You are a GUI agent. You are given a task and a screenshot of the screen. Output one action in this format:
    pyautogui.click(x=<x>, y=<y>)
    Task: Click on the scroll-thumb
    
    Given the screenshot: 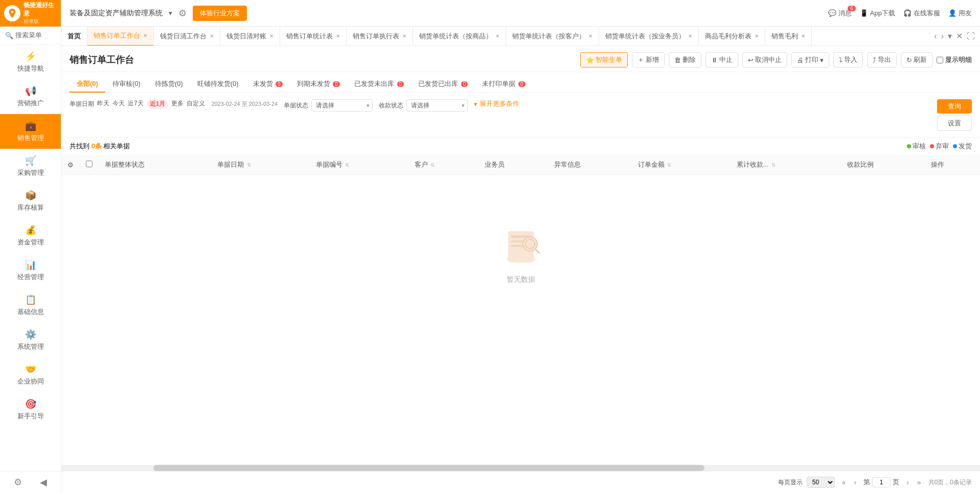 What is the action you would take?
    pyautogui.click(x=429, y=468)
    